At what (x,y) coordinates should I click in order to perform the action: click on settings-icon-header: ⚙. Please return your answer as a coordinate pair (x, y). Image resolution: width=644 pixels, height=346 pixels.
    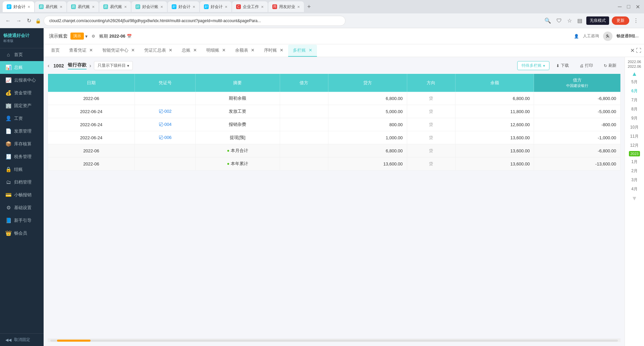
    Looking at the image, I should click on (93, 36).